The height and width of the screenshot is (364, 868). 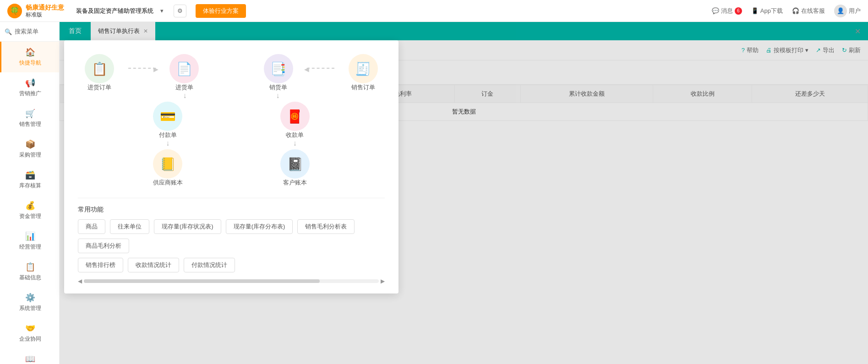 What do you see at coordinates (231, 73) in the screenshot?
I see `flow-top-row: 📋 进货订单 ▶ 📄 进货单` at bounding box center [231, 73].